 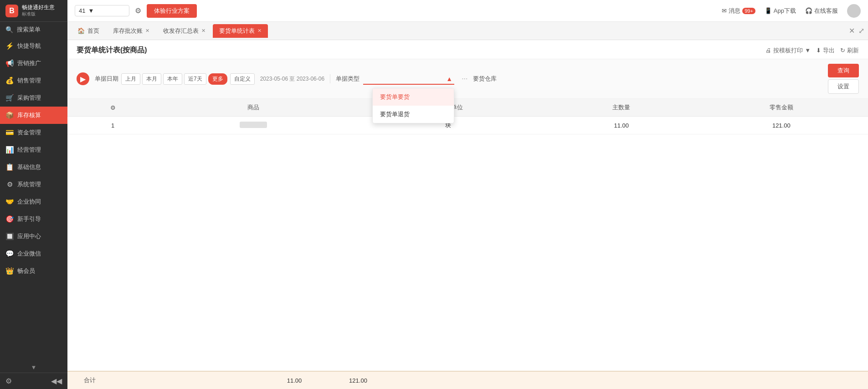 I want to click on sidebar: B 畅捷通好生意 标准版 🔍 搜索菜单 ⚡ 快捷导航 📢 营销推广 💰 销售管理…, so click(x=34, y=194).